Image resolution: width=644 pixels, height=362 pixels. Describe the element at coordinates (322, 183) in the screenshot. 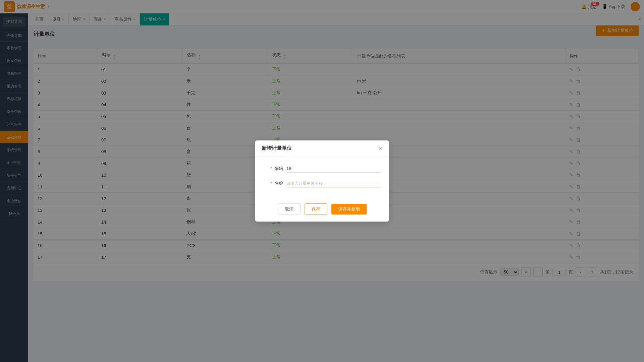

I see `name-form-item: * 名称` at that location.